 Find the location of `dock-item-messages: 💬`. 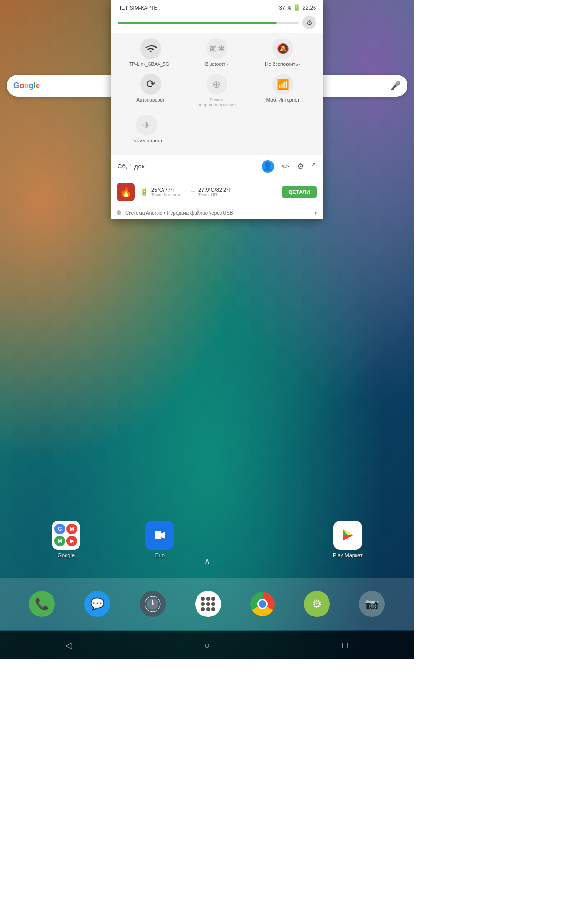

dock-item-messages: 💬 is located at coordinates (97, 604).